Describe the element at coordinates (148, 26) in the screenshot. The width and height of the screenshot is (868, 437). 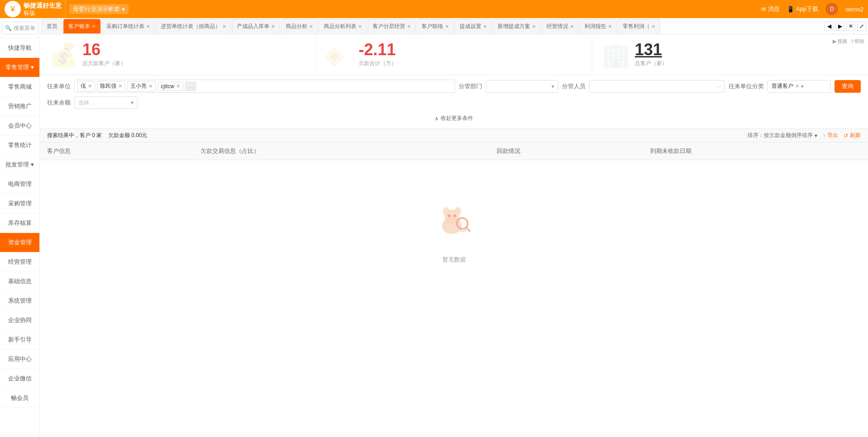
I see `tab-purchase-order-stats-close: ✕` at that location.